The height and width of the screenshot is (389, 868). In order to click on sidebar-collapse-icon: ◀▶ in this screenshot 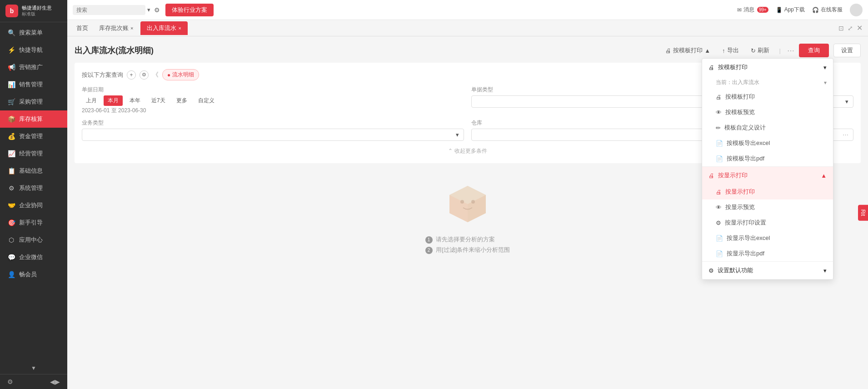, I will do `click(55, 382)`.